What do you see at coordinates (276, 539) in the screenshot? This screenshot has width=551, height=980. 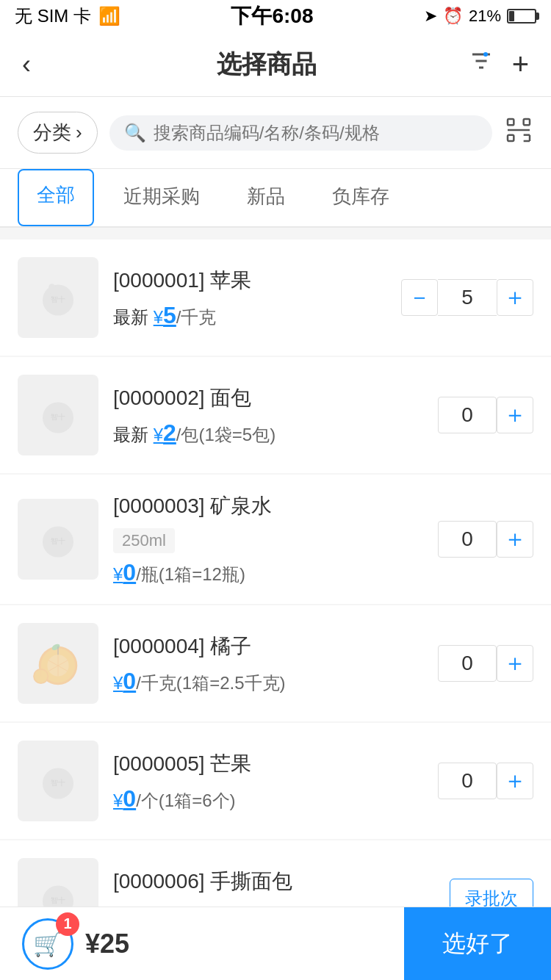 I see `product-item: 智十 [0000003] 矿泉水 250ml ¥0/瓶(1箱=12瓶) ＋` at bounding box center [276, 539].